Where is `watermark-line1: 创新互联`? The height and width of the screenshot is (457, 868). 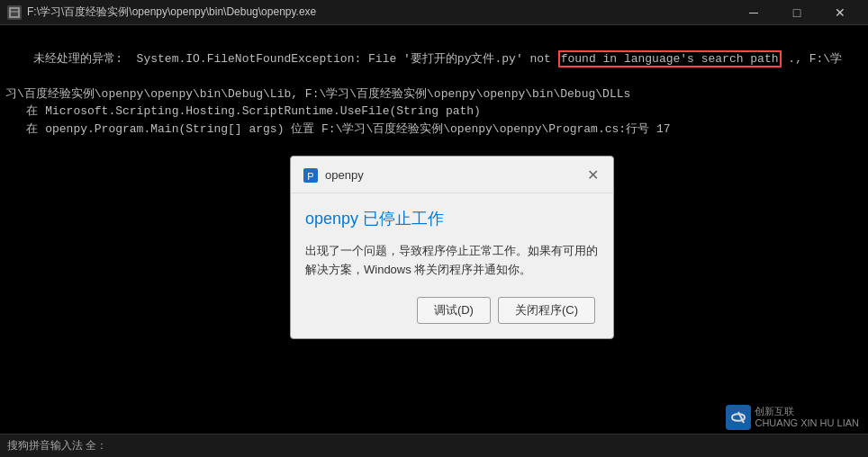 watermark-line1: 创新互联 is located at coordinates (807, 412).